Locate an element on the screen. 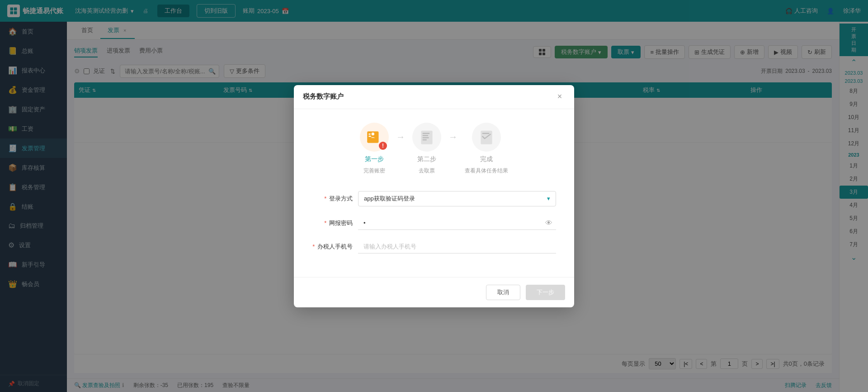 The width and height of the screenshot is (868, 392). phone-label: * 办税人手机号 is located at coordinates (332, 247).